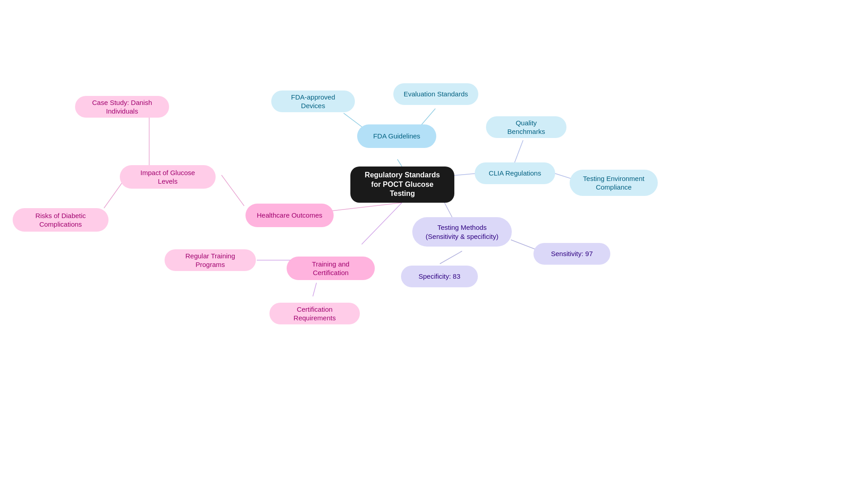 The image size is (868, 490). Describe the element at coordinates (61, 220) in the screenshot. I see `risks-complications-label: Risks of Diabetic Complications` at that location.